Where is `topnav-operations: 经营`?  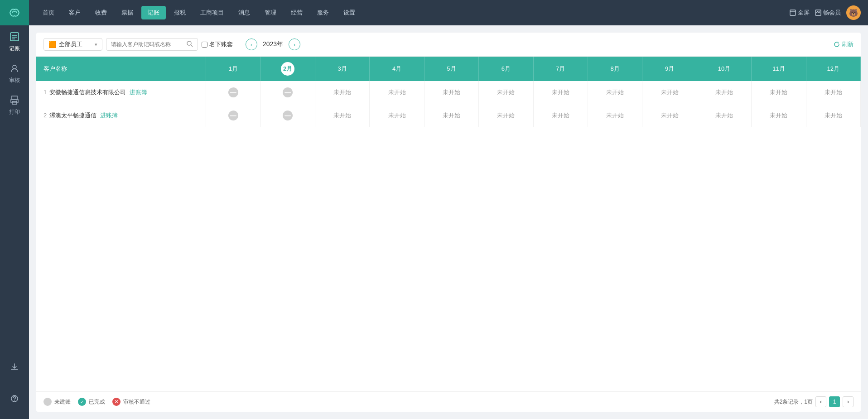 topnav-operations: 经营 is located at coordinates (297, 13).